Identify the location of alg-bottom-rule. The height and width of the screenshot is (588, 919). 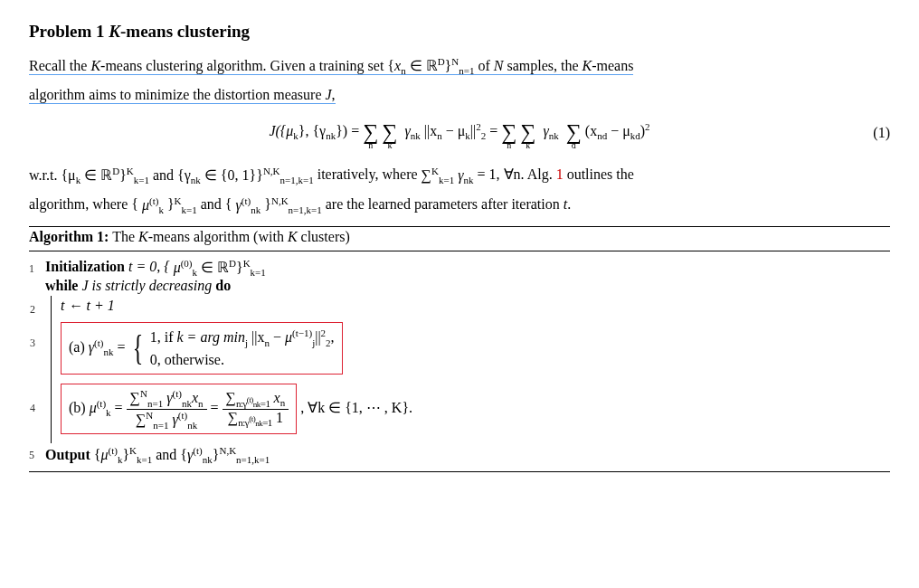
(460, 472).